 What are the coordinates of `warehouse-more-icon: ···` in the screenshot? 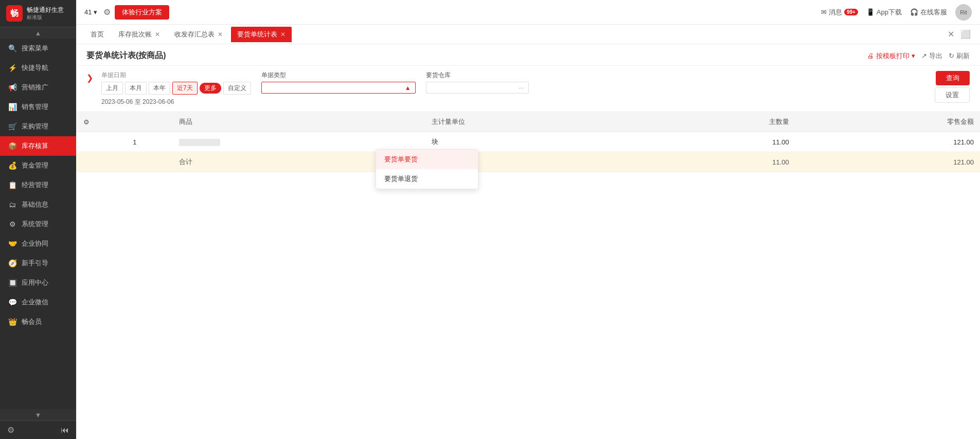 It's located at (522, 87).